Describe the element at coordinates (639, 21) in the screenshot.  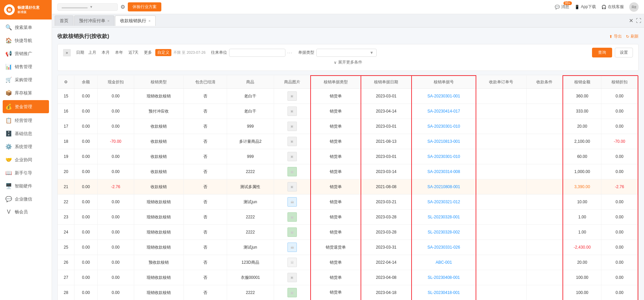
I see `maximize-button: ⛶` at that location.